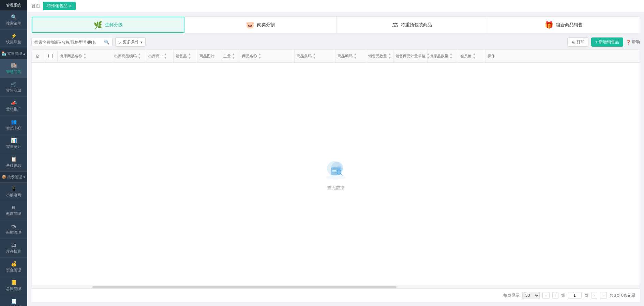 The image size is (644, 306). Describe the element at coordinates (335, 295) in the screenshot. I see `pagination-bar: 每页显示 50 10 20 100 « ‹ 第 页 › » 共0页 0条记录` at that location.